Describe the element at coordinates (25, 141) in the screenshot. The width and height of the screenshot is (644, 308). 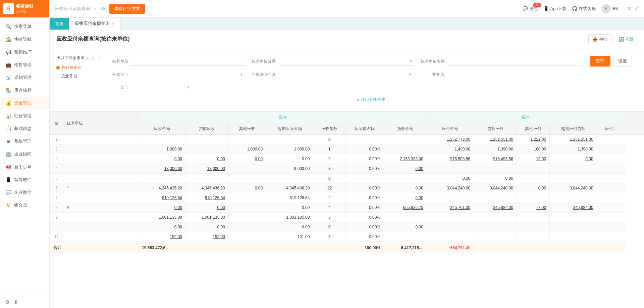
I see `sidebar-item-system: ⚙ 系统管理` at that location.